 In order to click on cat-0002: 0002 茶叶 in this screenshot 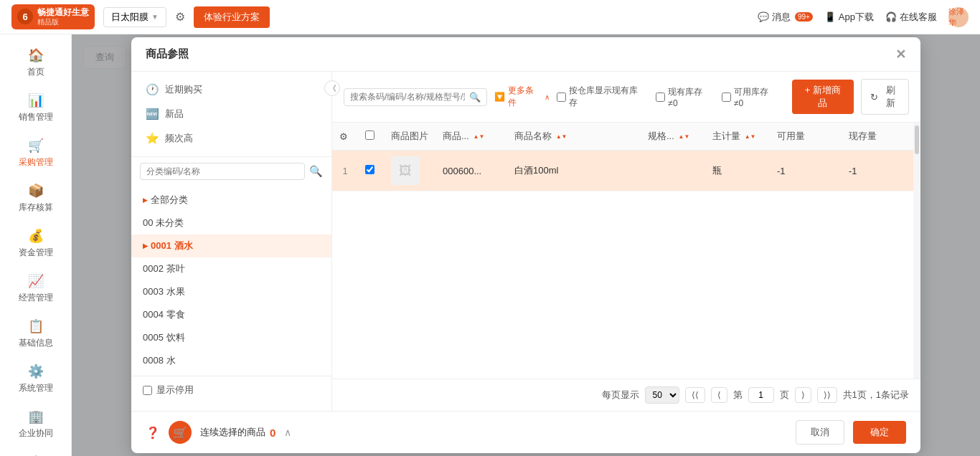, I will do `click(231, 269)`.